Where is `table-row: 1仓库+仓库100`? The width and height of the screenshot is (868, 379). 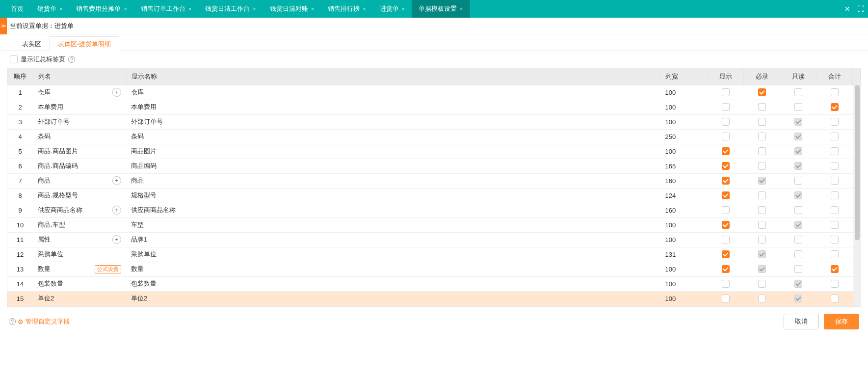 table-row: 1仓库+仓库100 is located at coordinates (434, 92).